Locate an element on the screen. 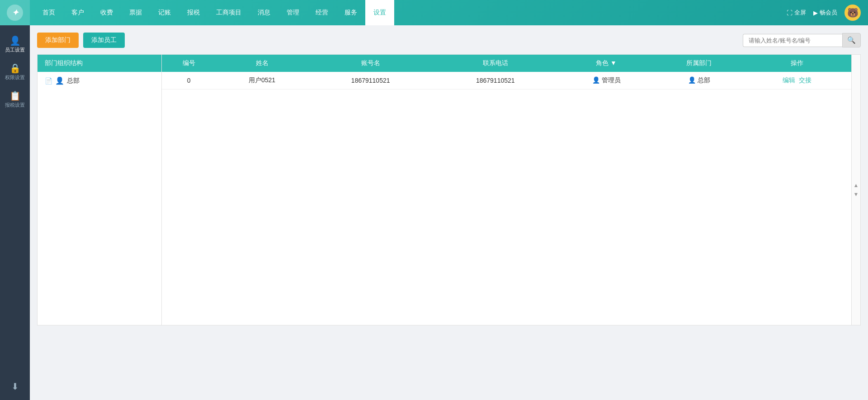  action-交接: 交接 is located at coordinates (805, 80).